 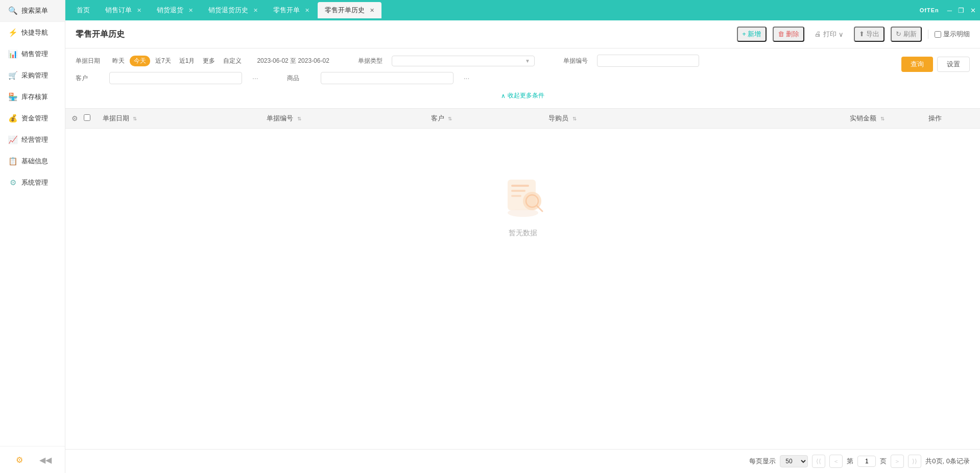 I want to click on filter-row-date: 单据日期 昨天今天近7天近1月更多自定义 2023-06-02 至 2023-0…, so click(x=484, y=61).